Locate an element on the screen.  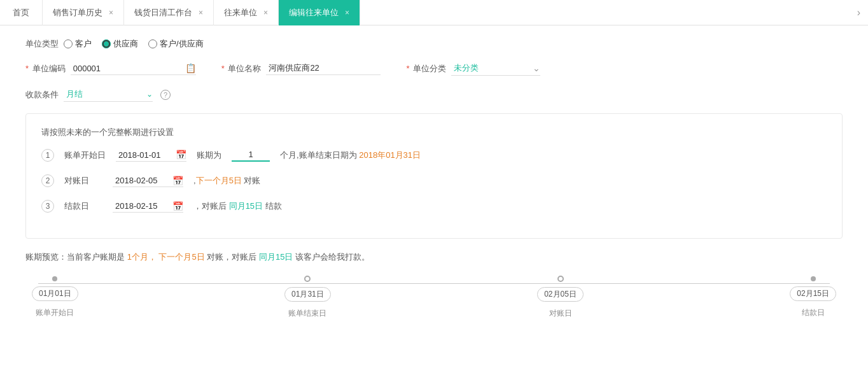
payment-same-month: 同月15日 is located at coordinates (246, 206).